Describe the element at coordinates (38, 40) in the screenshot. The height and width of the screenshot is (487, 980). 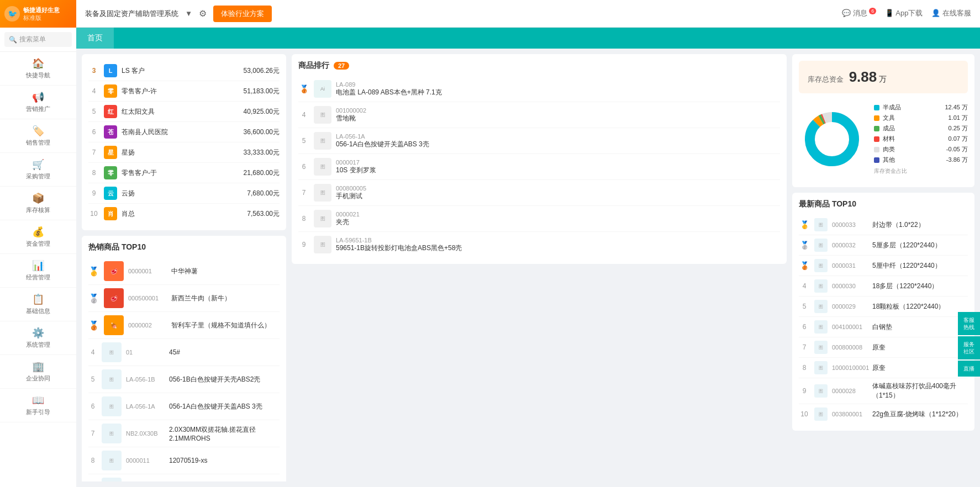
I see `search-menu-button: 🔍 搜索菜单` at that location.